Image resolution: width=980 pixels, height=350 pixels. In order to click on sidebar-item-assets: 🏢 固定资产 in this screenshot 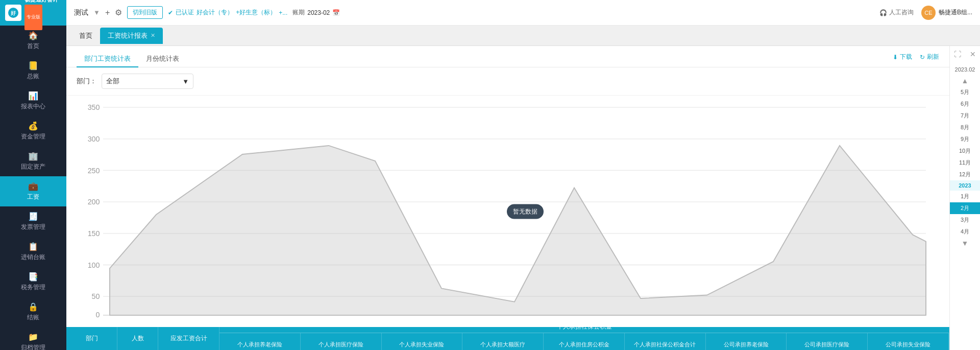, I will do `click(33, 161)`.